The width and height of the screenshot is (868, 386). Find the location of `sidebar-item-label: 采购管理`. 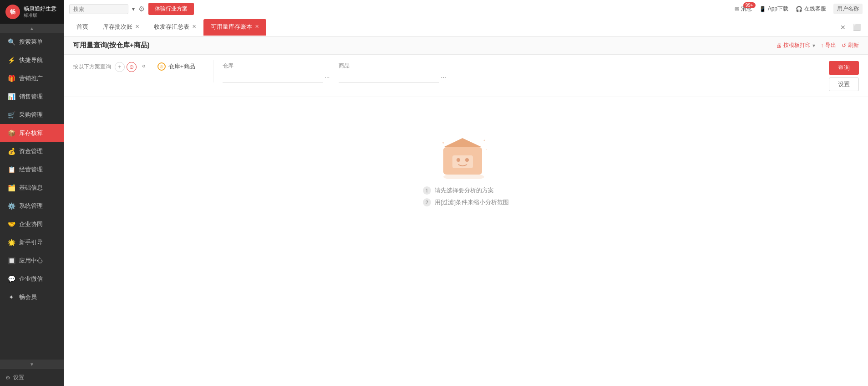

sidebar-item-label: 采购管理 is located at coordinates (31, 115).